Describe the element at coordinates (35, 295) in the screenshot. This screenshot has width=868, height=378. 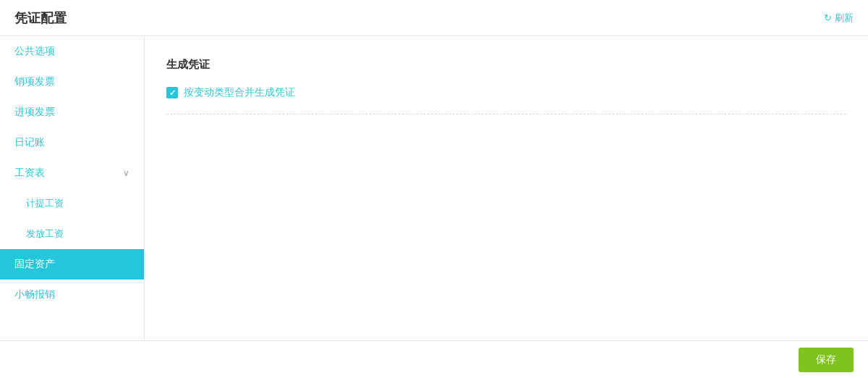
I see `sidebar-item-label: 小畅报销` at that location.